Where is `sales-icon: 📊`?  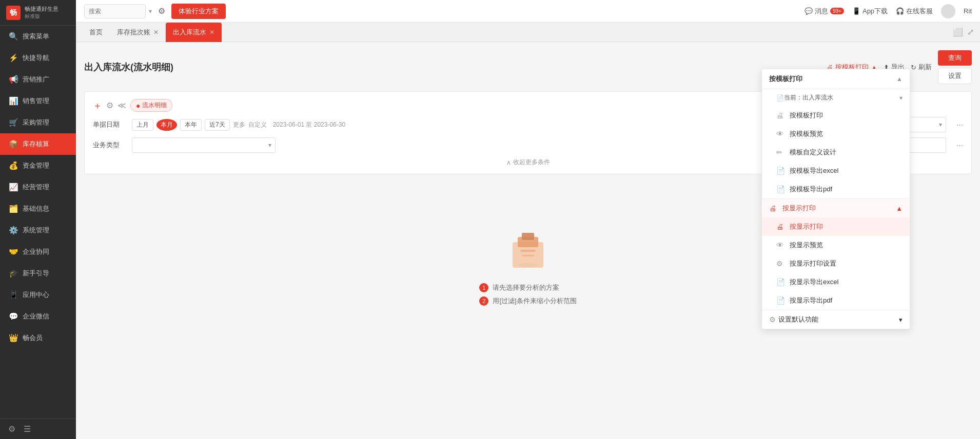 sales-icon: 📊 is located at coordinates (13, 101).